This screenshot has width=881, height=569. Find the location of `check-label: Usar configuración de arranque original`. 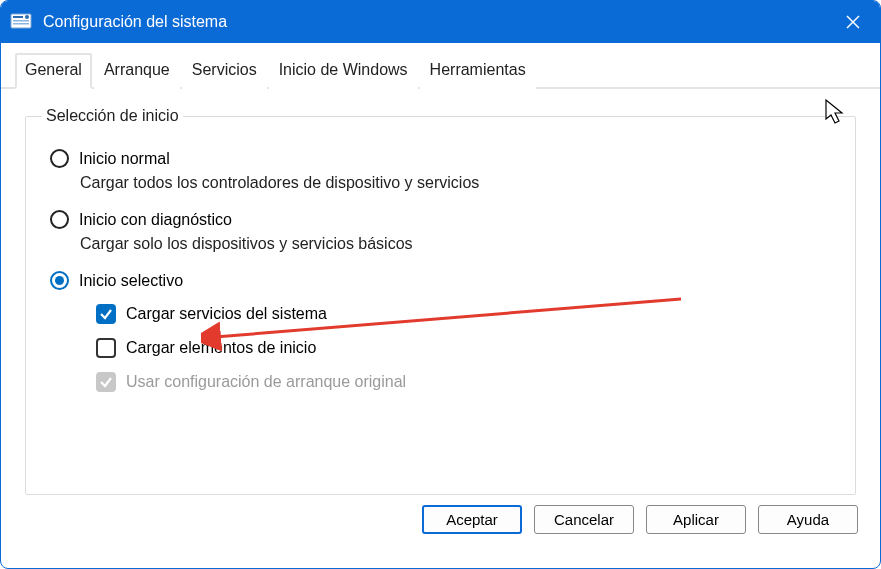

check-label: Usar configuración de arranque original is located at coordinates (266, 382).